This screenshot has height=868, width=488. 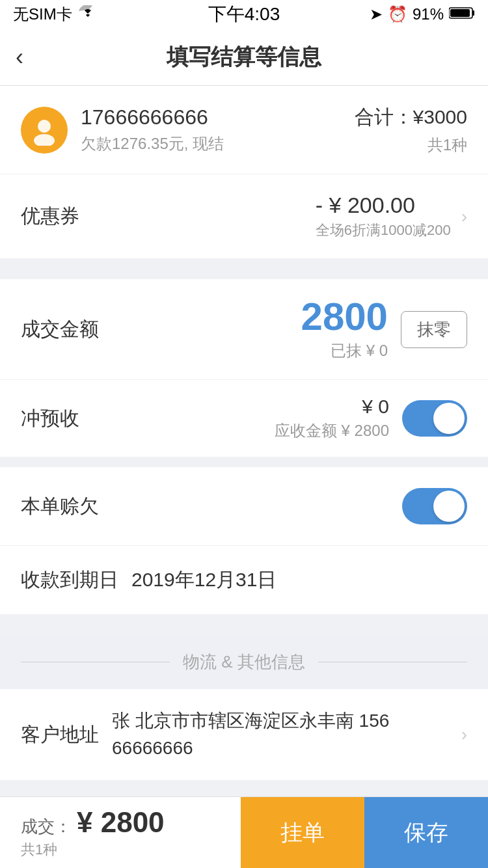 What do you see at coordinates (244, 580) in the screenshot?
I see `due-date-row: 收款到期日 2019年12月31日` at bounding box center [244, 580].